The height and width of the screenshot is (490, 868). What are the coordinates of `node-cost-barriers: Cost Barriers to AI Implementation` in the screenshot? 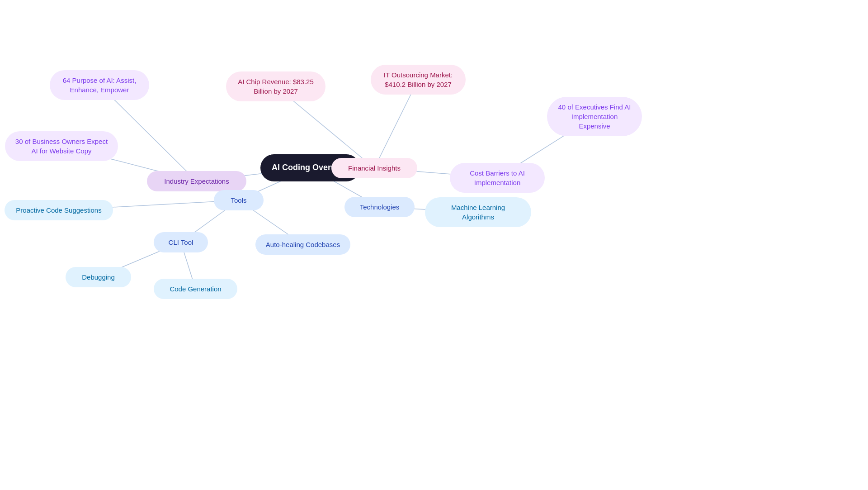 It's located at (497, 178).